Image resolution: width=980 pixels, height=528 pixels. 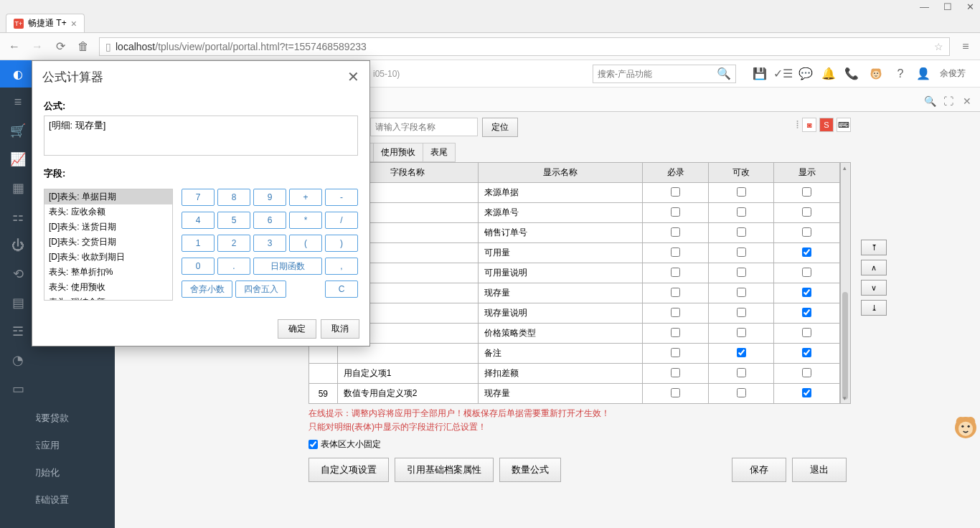 What do you see at coordinates (37, 47) in the screenshot?
I see `forward-icon: →` at bounding box center [37, 47].